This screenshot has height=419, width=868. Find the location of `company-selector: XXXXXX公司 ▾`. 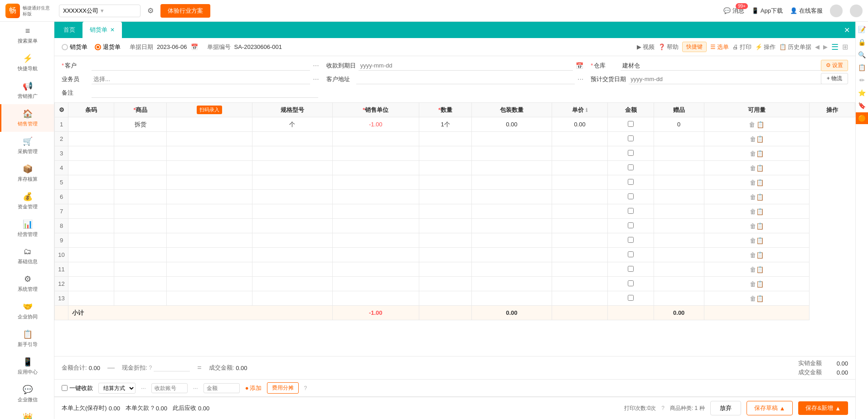

company-selector: XXXXXX公司 ▾ is located at coordinates (100, 11).